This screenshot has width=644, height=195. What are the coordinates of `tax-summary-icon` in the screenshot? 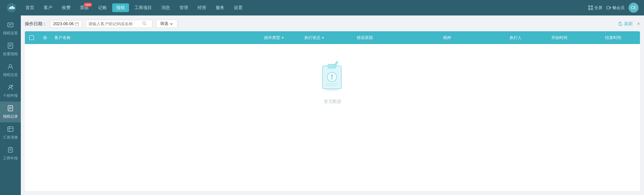 It's located at (10, 67).